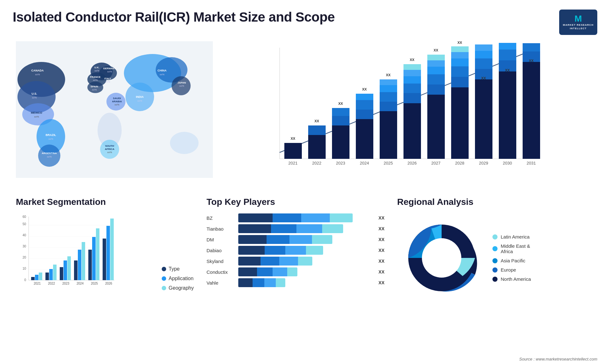 This screenshot has height=364, width=610. What do you see at coordinates (66, 283) in the screenshot?
I see `svg-text: 2023` at bounding box center [66, 283].